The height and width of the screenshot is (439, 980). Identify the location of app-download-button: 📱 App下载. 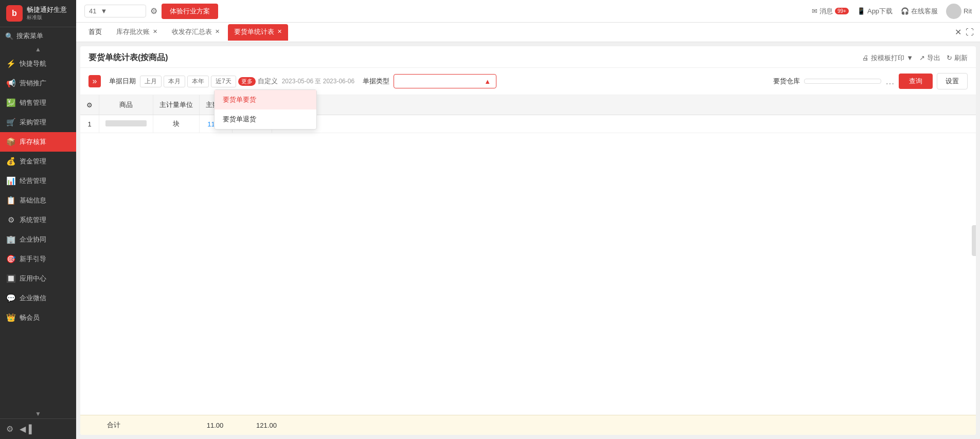
(875, 11).